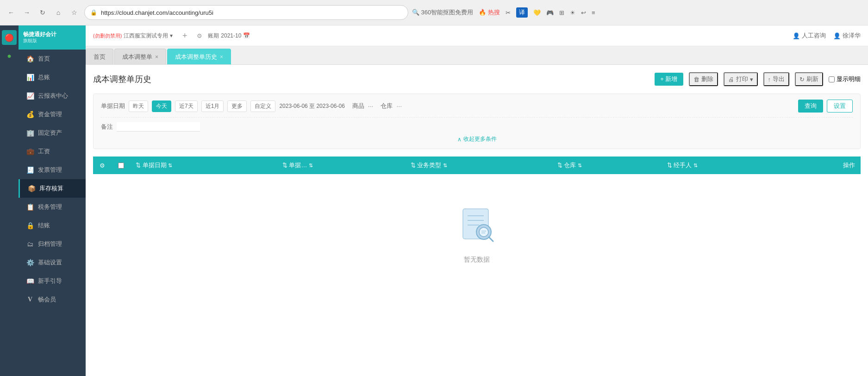 The width and height of the screenshot is (868, 376). What do you see at coordinates (263, 107) in the screenshot?
I see `date-btn-custom: 自定义` at bounding box center [263, 107].